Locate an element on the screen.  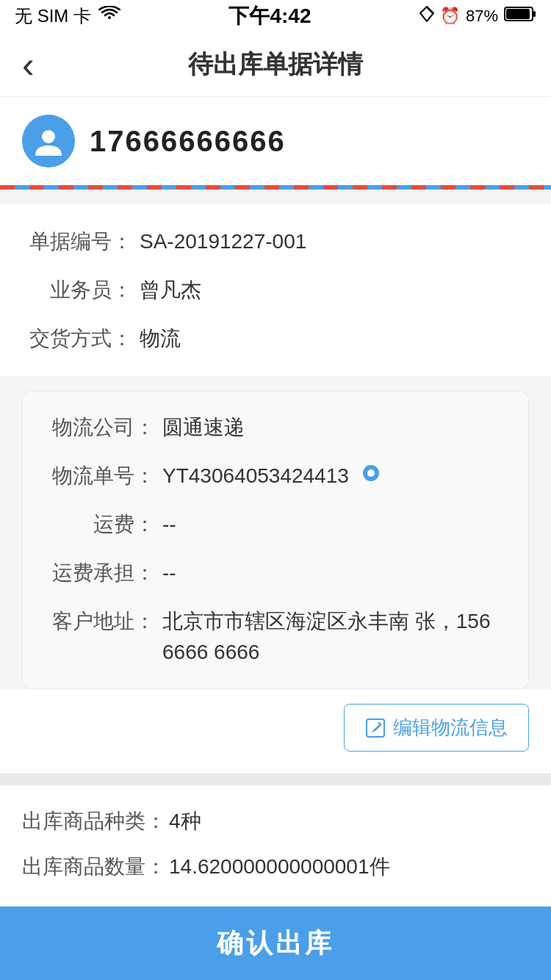
status-left: 无 SIM 卡 is located at coordinates (68, 16).